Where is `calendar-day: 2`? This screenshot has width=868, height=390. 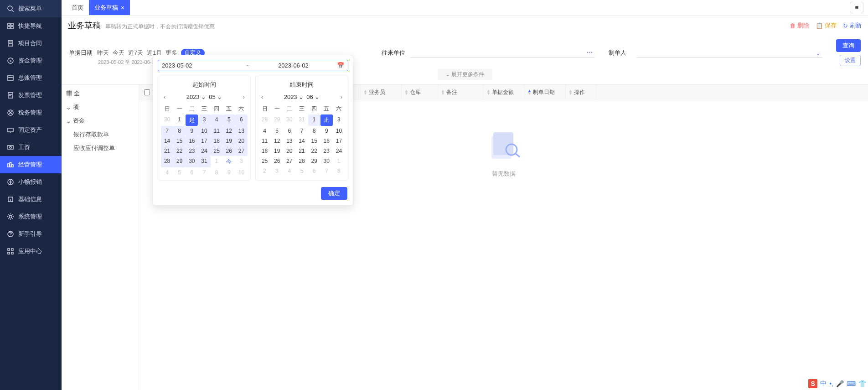
calendar-day: 2 is located at coordinates (264, 171).